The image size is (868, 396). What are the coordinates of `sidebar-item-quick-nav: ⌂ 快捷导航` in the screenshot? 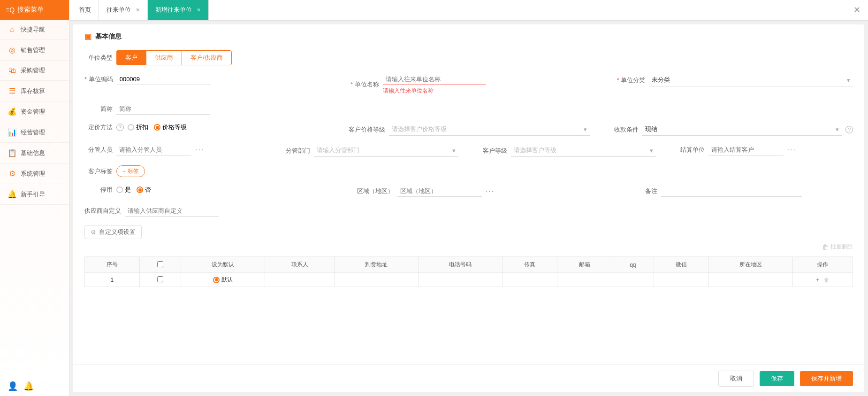 It's located at (35, 30).